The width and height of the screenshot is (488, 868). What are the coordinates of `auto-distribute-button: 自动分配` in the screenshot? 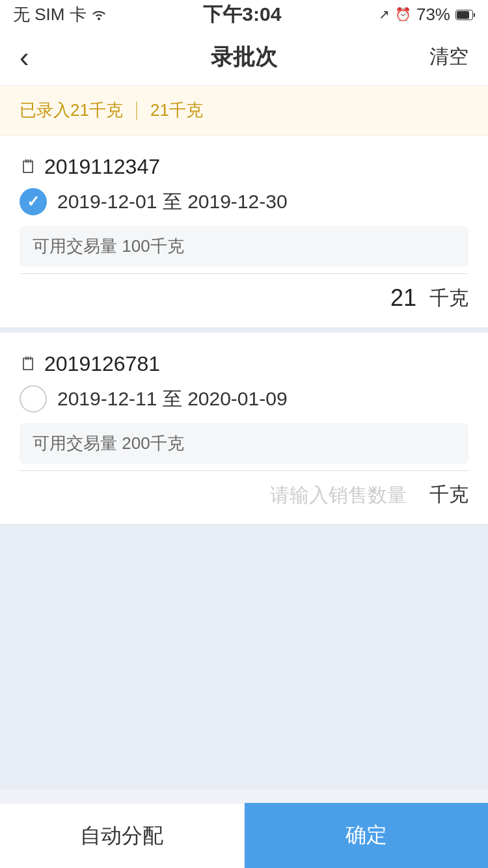 It's located at (122, 835).